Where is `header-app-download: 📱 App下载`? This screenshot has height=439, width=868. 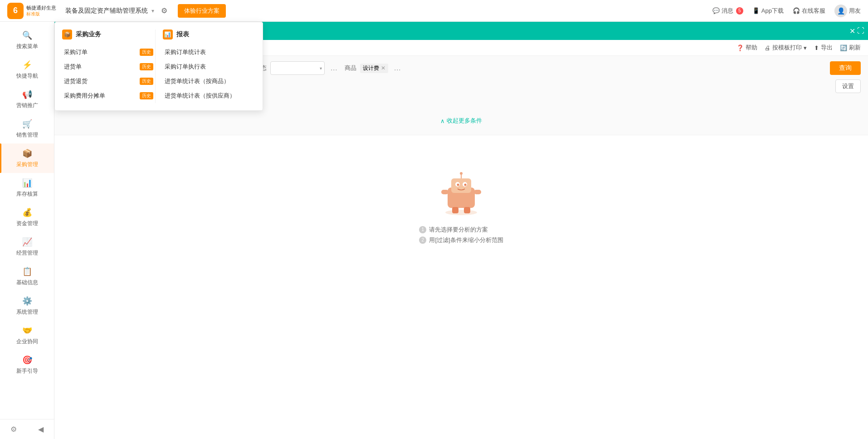
header-app-download: 📱 App下载 is located at coordinates (768, 11).